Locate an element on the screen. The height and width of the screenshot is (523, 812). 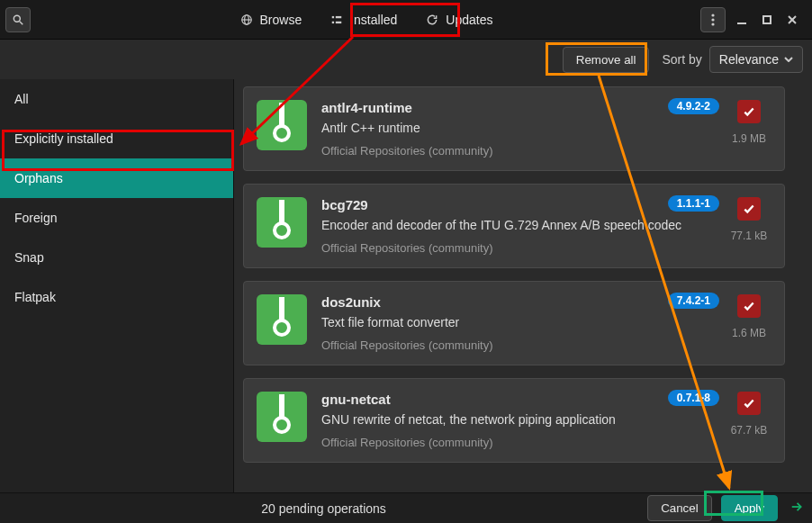
package-row: antlr4-runtime Antlr C++ runtime Officia… is located at coordinates (514, 129).